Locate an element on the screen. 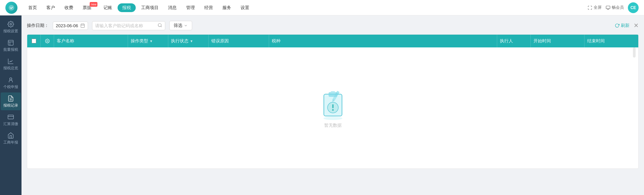  sidebar-item-personal-tax: 个税申报 is located at coordinates (11, 83).